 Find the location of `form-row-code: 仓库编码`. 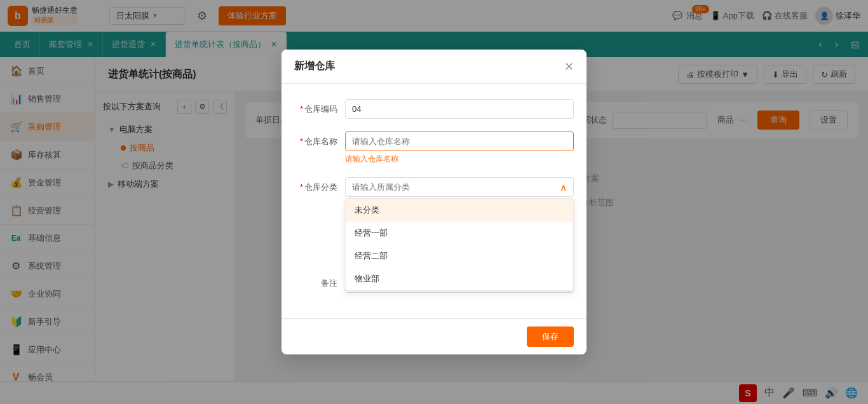

form-row-code: 仓库编码 is located at coordinates (434, 109).